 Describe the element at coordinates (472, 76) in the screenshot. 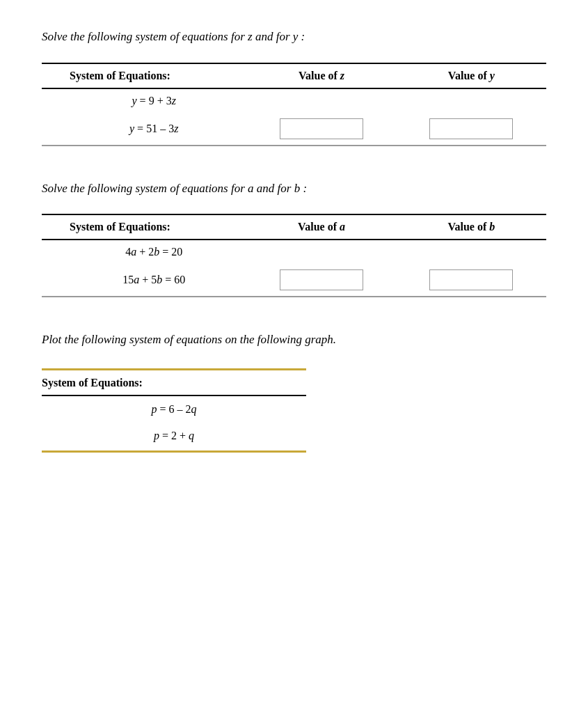

I see `col3-header: Value of y` at that location.